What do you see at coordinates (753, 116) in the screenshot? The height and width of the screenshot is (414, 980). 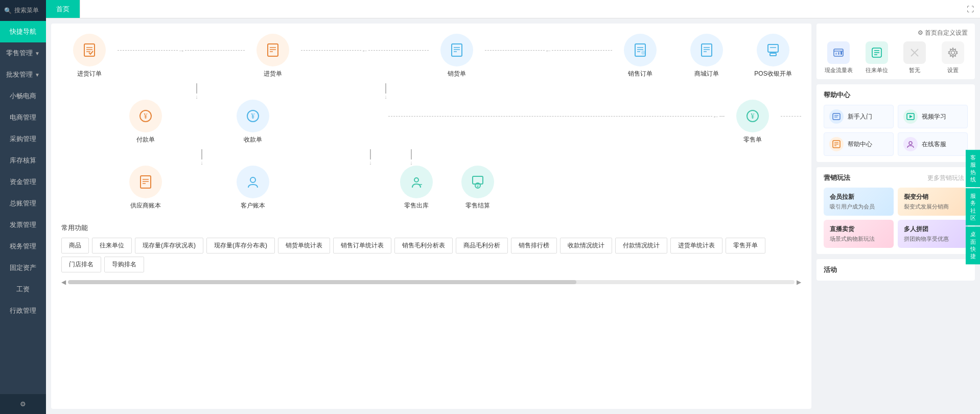 I see `retail-icon: ¥` at bounding box center [753, 116].